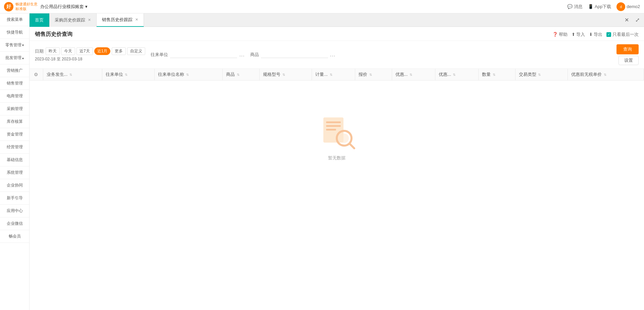 Image resolution: width=644 pixels, height=310 pixels. I want to click on table-header-row: ⚙ 业务发生... ⇅ 往来单位 ⇅, so click(337, 74).